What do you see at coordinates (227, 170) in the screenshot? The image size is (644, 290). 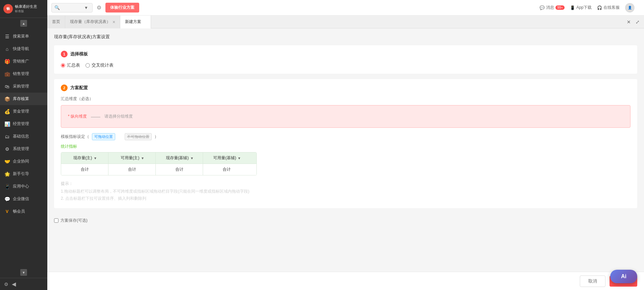 I see `col-agg-3: 合计` at bounding box center [227, 170].